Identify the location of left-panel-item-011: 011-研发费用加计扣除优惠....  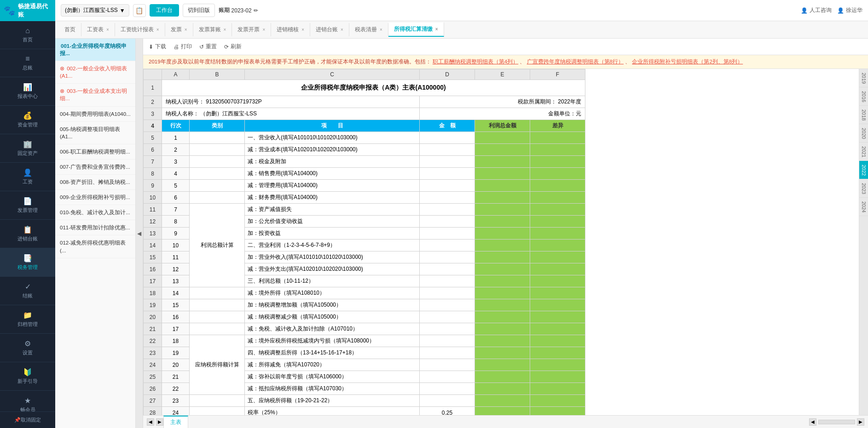
(95, 228).